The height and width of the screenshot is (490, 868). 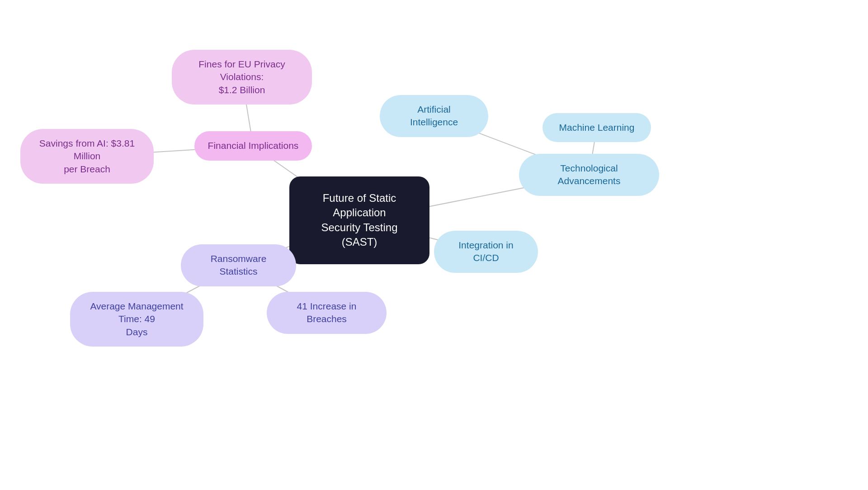 What do you see at coordinates (253, 146) in the screenshot?
I see `financial-implications-label: Financial Implications` at bounding box center [253, 146].